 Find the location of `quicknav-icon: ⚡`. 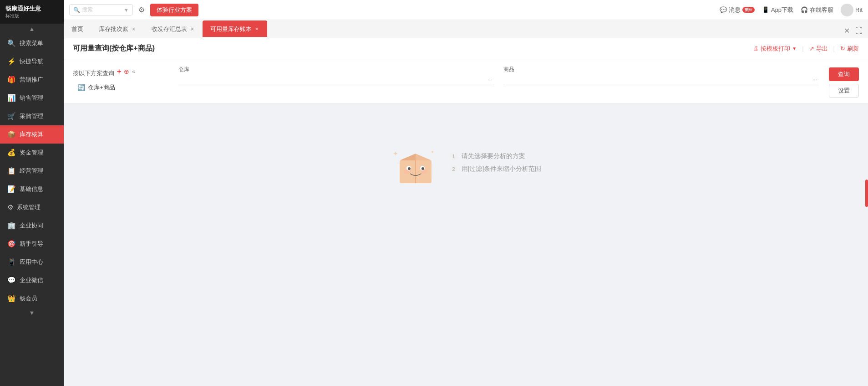

quicknav-icon: ⚡ is located at coordinates (12, 62).